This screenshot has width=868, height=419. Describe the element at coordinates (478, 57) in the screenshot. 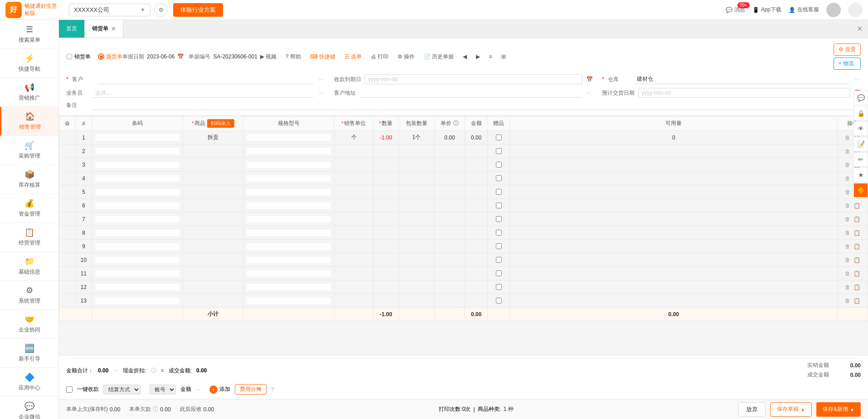

I see `nav-next-btn: ▶` at that location.